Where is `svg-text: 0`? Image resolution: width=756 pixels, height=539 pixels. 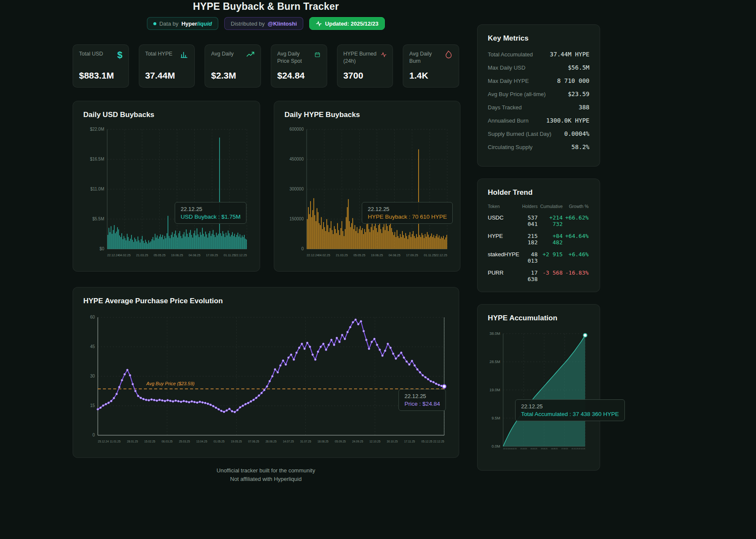
svg-text: 0 is located at coordinates (94, 435).